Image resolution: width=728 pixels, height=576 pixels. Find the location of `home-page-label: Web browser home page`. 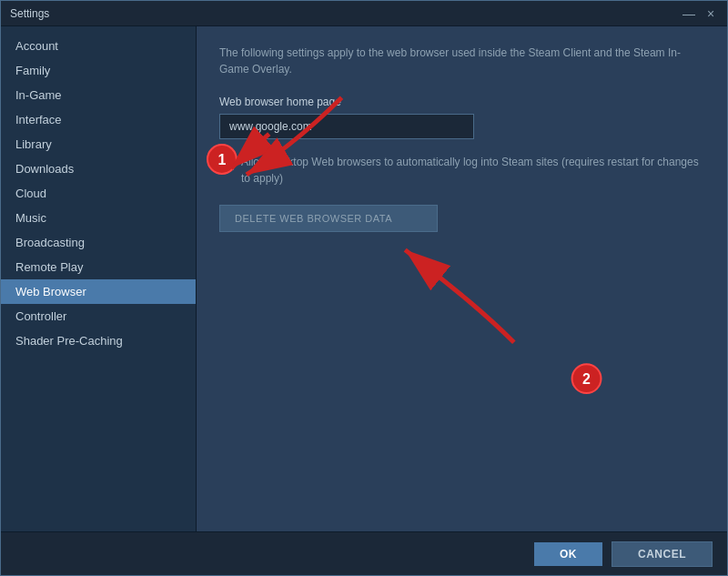

home-page-label: Web browser home page is located at coordinates (462, 102).